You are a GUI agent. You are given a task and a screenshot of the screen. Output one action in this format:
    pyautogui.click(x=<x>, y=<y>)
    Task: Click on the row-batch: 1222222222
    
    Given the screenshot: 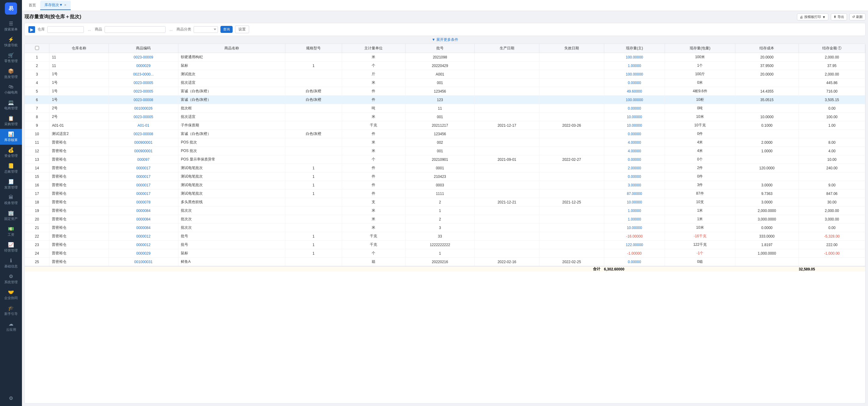 What is the action you would take?
    pyautogui.click(x=440, y=245)
    